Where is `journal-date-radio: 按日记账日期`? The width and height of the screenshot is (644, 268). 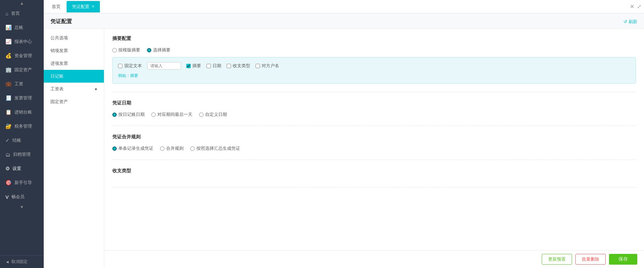
journal-date-radio: 按日记账日期 is located at coordinates (128, 115).